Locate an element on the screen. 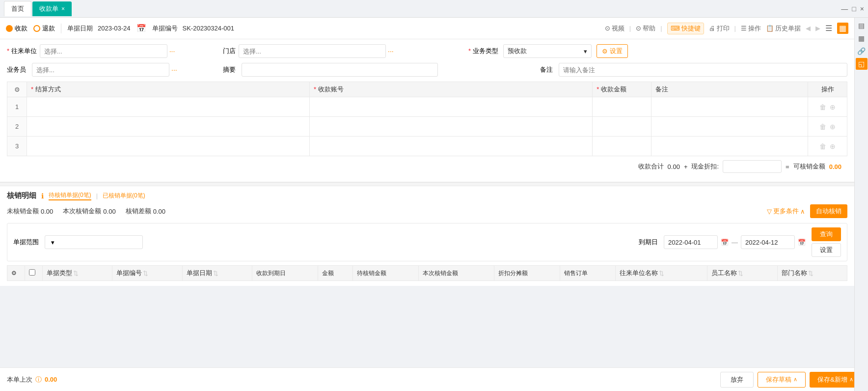 Image resolution: width=868 pixels, height=391 pixels. radio-receive-label: 收款 is located at coordinates (21, 28).